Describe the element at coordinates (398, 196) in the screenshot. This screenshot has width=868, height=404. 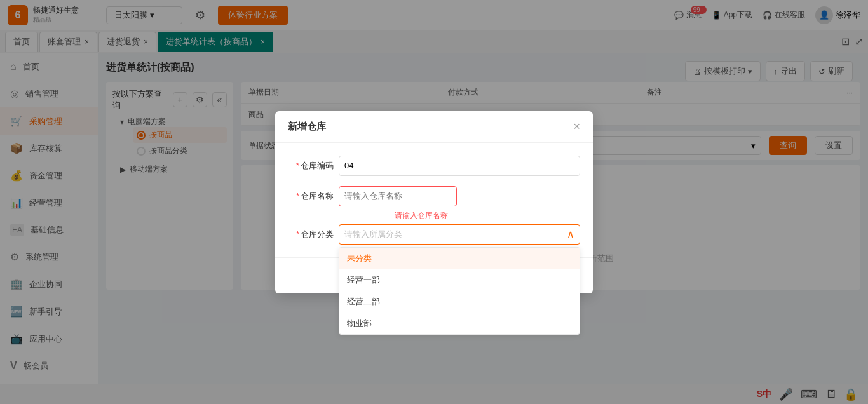
I see `name-input` at that location.